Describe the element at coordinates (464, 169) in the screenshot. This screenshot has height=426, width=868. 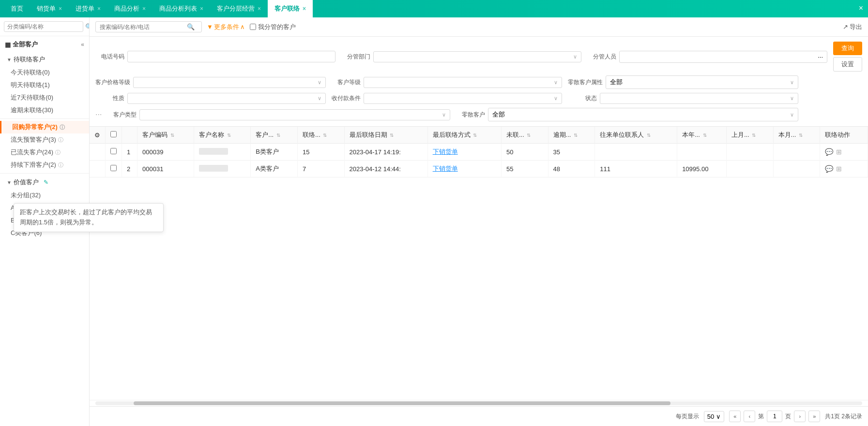
I see `td-method-2: 下销货单` at that location.